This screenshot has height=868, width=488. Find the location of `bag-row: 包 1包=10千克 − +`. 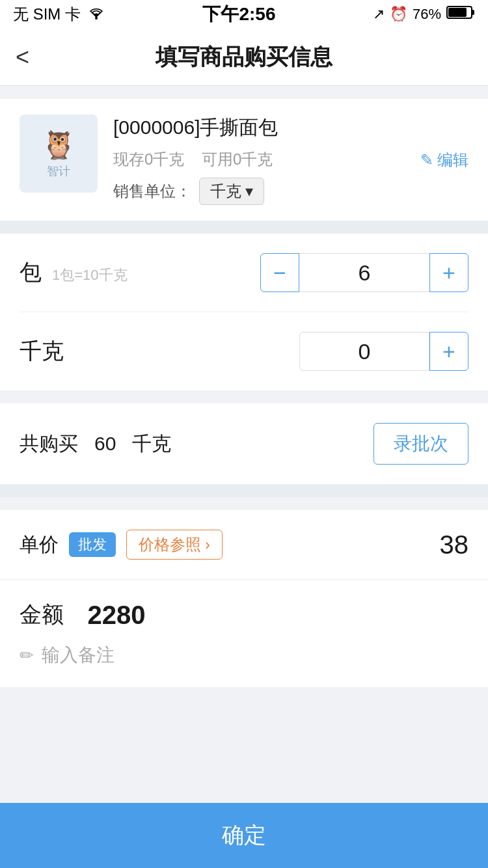

bag-row: 包 1包=10千克 − + is located at coordinates (244, 273).